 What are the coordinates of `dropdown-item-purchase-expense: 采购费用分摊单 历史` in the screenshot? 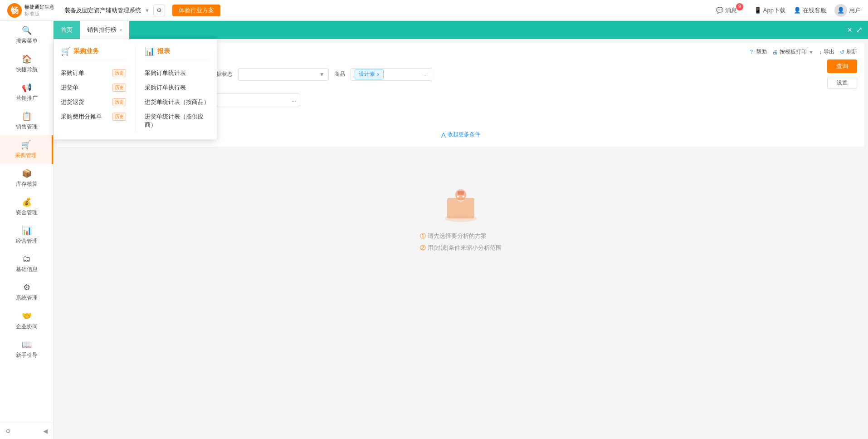 It's located at (93, 117).